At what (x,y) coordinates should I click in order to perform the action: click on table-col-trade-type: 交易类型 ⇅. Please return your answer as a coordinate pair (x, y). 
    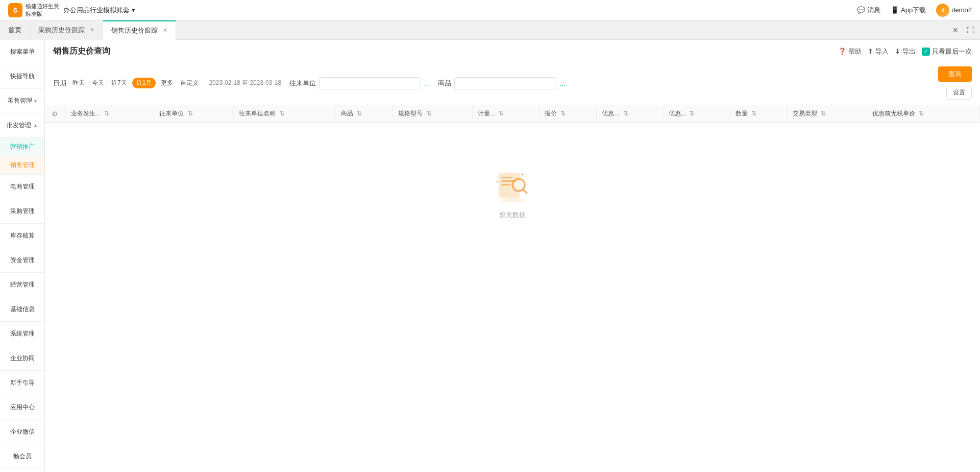
    Looking at the image, I should click on (827, 114).